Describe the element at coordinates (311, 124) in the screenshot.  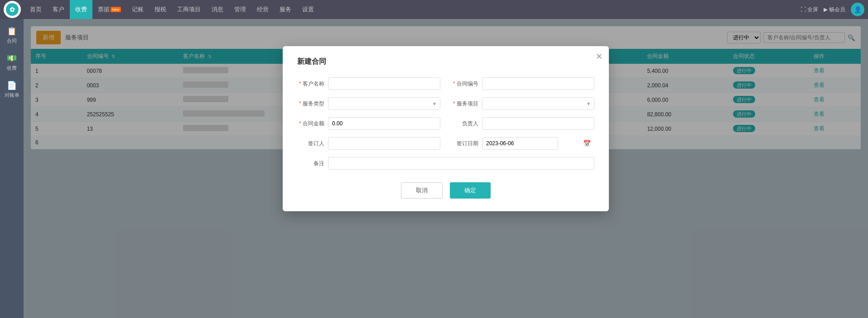
I see `amount-label: 合同金额` at that location.